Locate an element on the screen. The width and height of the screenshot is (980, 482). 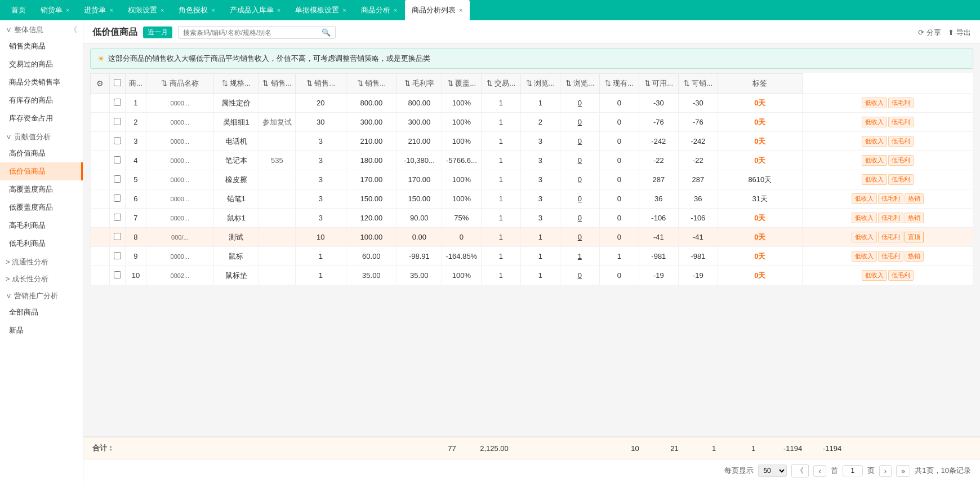
row-stock2: 287 is located at coordinates (698, 180).